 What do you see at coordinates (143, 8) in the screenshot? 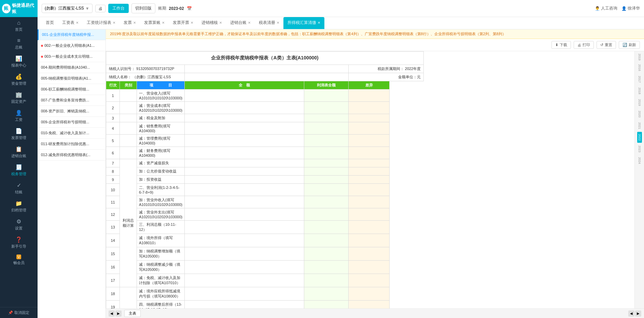
I see `switch-version-button: 切到旧版` at bounding box center [143, 8].